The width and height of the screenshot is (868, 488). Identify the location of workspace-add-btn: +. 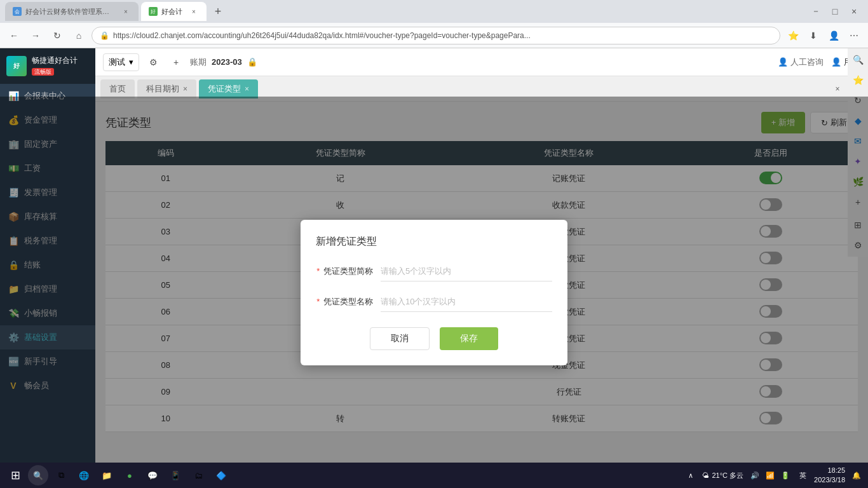
(176, 62).